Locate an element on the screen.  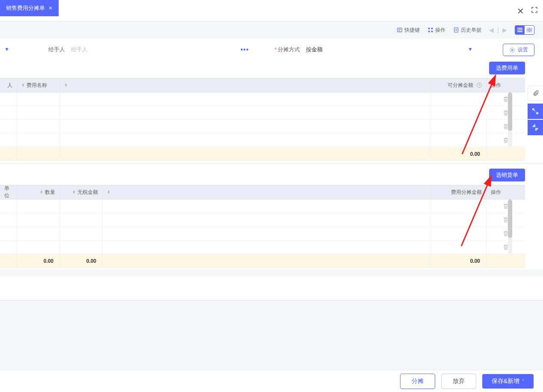
col-unit: 单位 is located at coordinates (9, 192).